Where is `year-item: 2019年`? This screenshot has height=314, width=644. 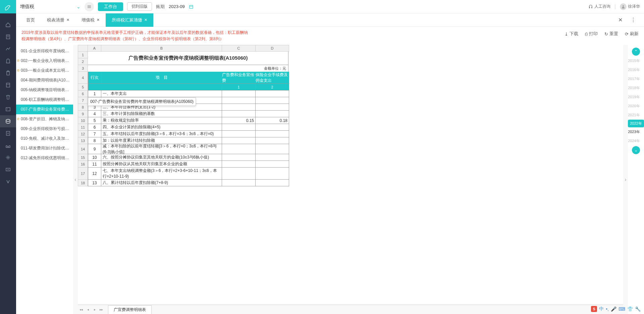 year-item: 2019年 is located at coordinates (636, 97).